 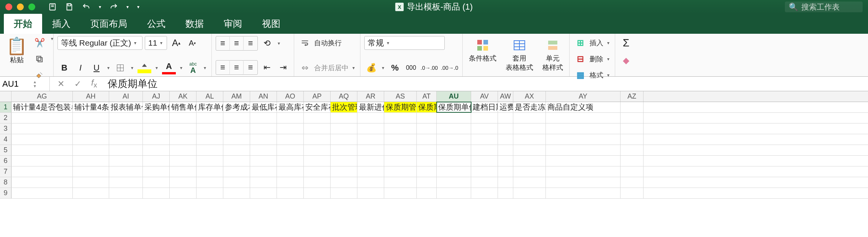 What do you see at coordinates (176, 43) in the screenshot?
I see `increase-font-button: A▴` at bounding box center [176, 43].